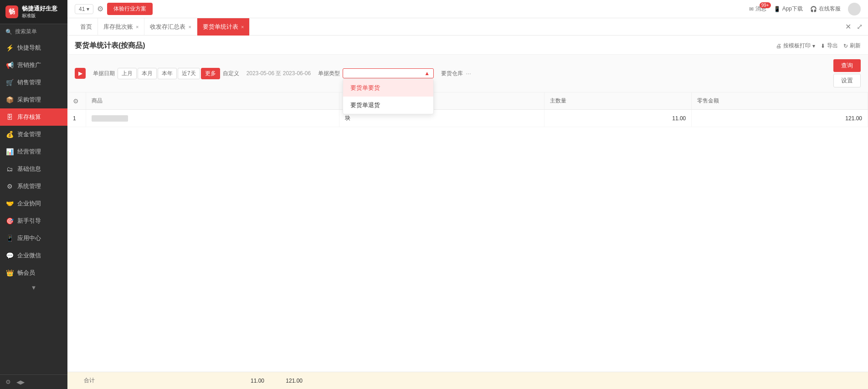  What do you see at coordinates (137, 27) in the screenshot?
I see `tab-close-batch: ×` at bounding box center [137, 27].